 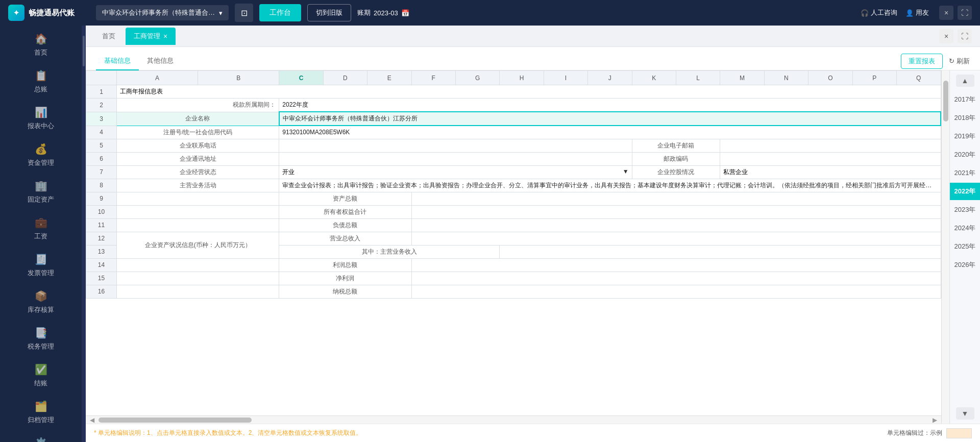 What do you see at coordinates (151, 36) in the screenshot?
I see `tab-business-management: 工商管理 ×` at bounding box center [151, 36].